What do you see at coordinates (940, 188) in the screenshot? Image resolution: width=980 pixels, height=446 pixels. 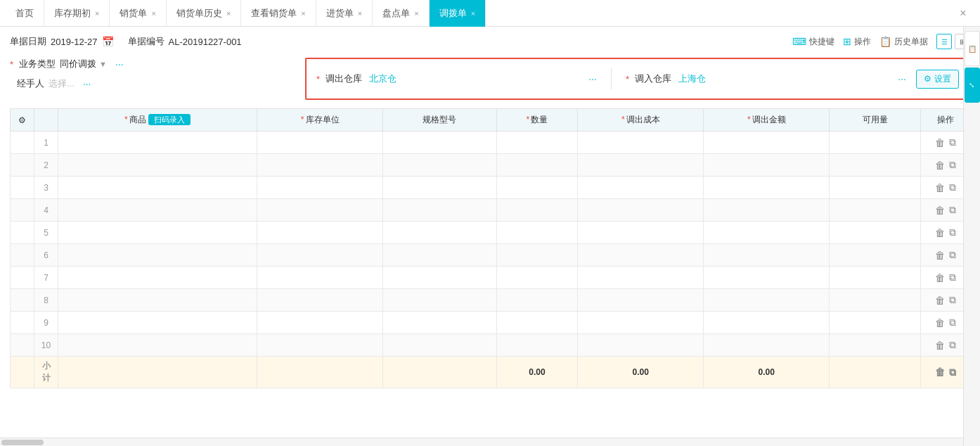 I see `row-delete-icon-3: 🗑` at bounding box center [940, 188].